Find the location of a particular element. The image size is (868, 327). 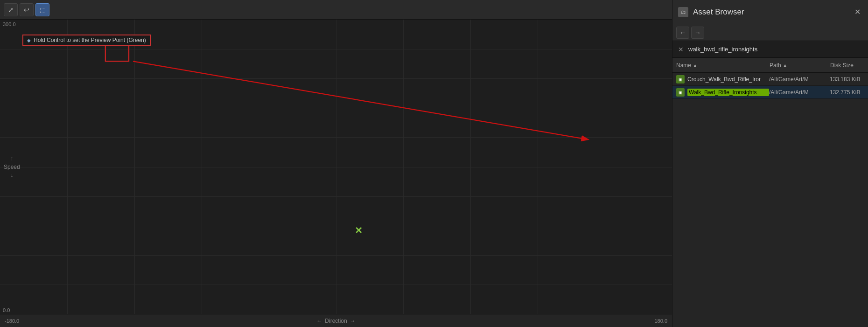

normalize-button: ⤢ is located at coordinates (11, 10).